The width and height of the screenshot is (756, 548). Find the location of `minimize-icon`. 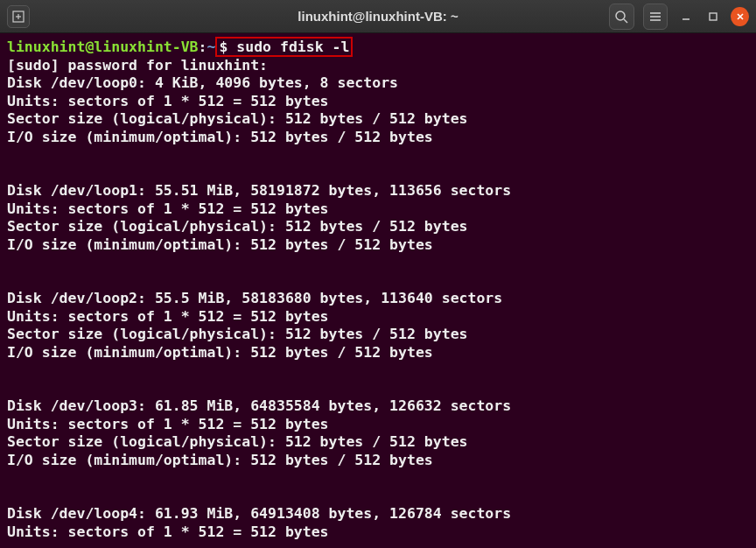

minimize-icon is located at coordinates (686, 17).